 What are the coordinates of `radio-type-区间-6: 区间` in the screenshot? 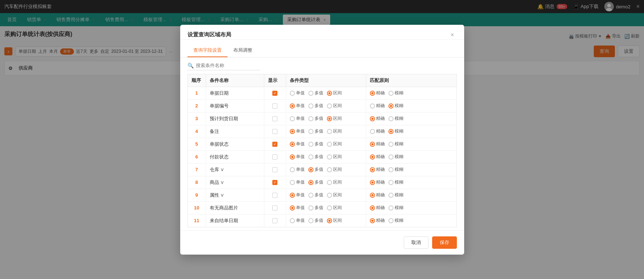 It's located at (334, 170).